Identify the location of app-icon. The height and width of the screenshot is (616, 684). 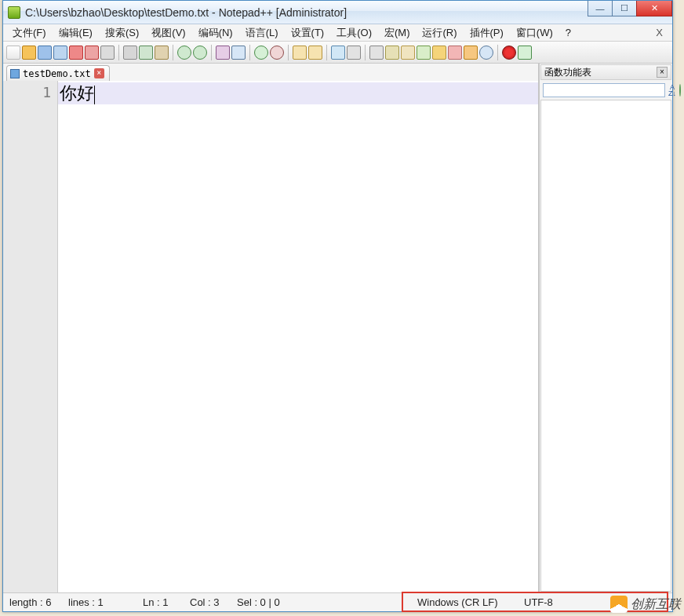
(14, 13).